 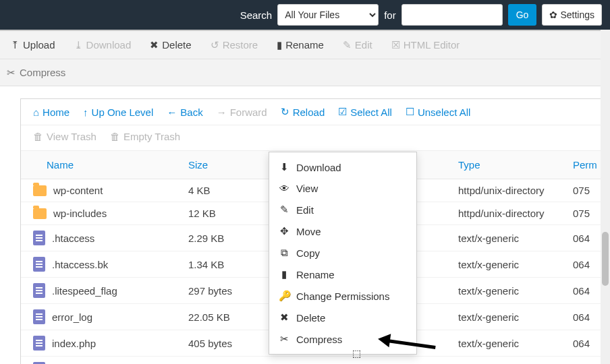 I want to click on unselect-all-icon: ☐, so click(x=410, y=112).